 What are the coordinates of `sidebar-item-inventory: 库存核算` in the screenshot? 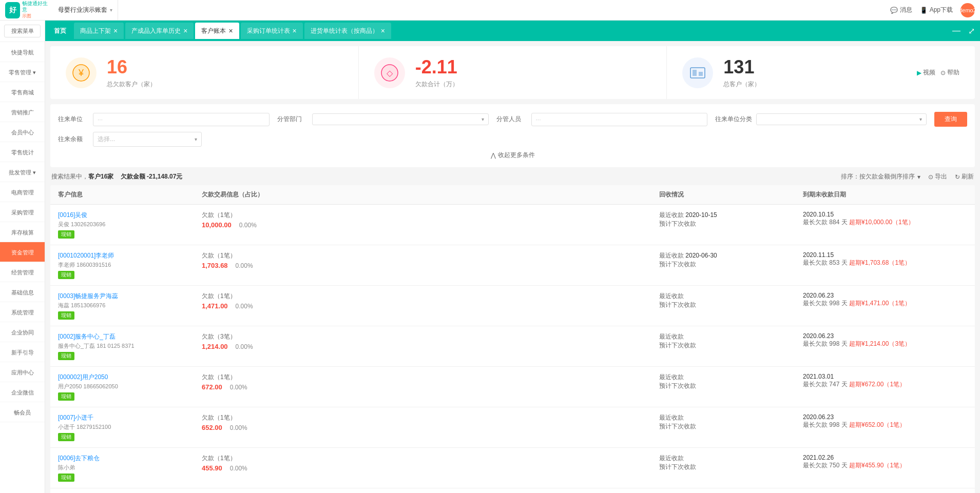 It's located at (23, 232).